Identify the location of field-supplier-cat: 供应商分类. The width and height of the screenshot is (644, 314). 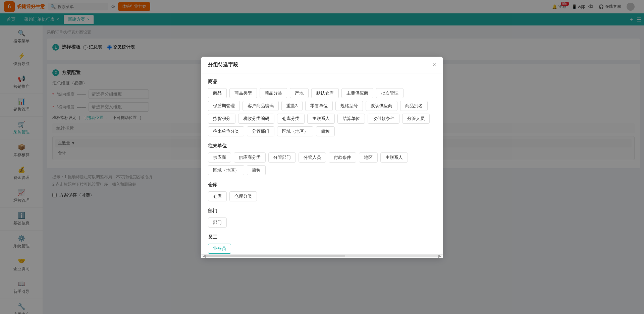
(250, 158).